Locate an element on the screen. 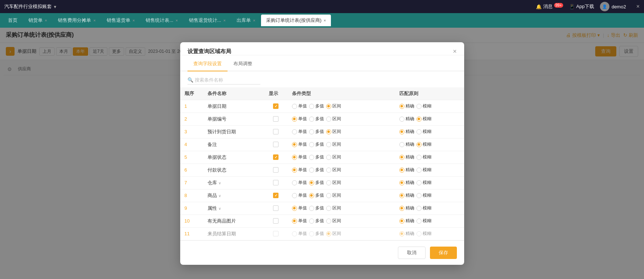  modal-tab-layout-adjust: 布局调整 is located at coordinates (243, 64).